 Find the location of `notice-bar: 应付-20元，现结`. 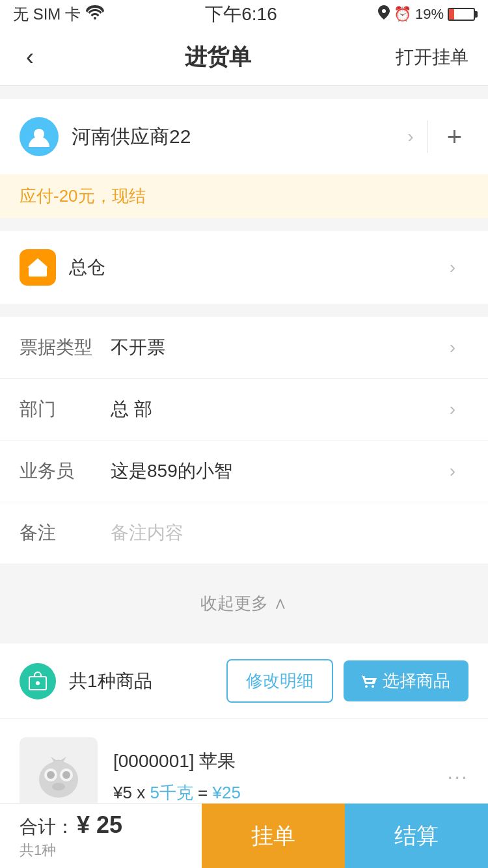

notice-bar: 应付-20元，现结 is located at coordinates (244, 197).